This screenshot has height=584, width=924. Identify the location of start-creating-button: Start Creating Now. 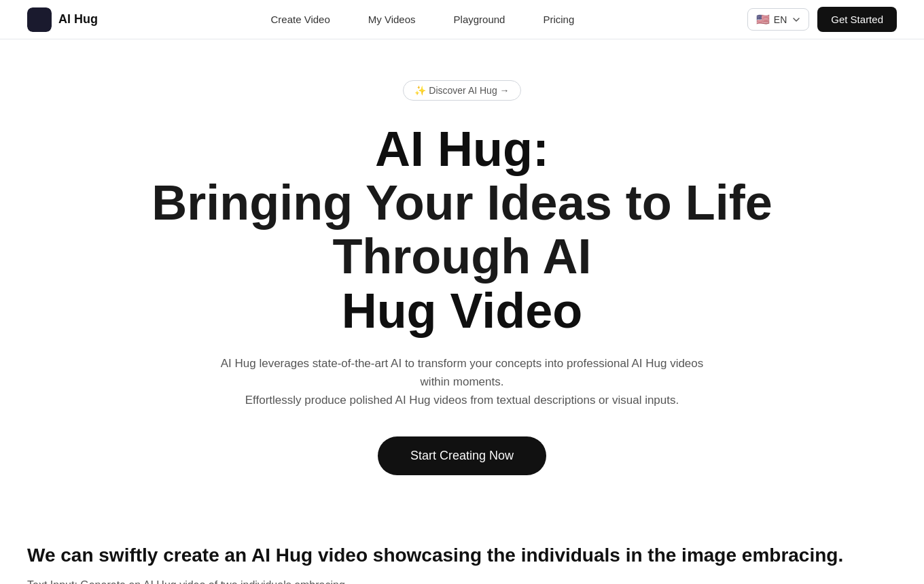
(462, 456).